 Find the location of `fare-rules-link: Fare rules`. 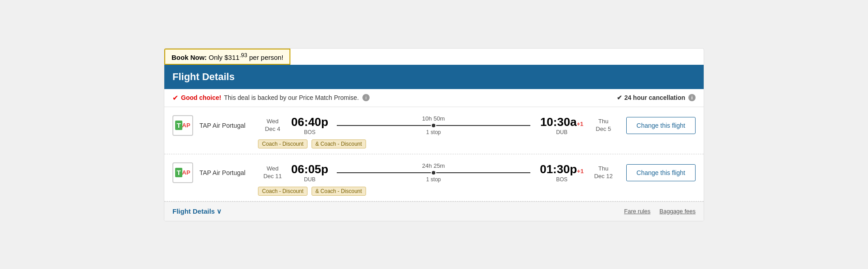

fare-rules-link: Fare rules is located at coordinates (637, 211).